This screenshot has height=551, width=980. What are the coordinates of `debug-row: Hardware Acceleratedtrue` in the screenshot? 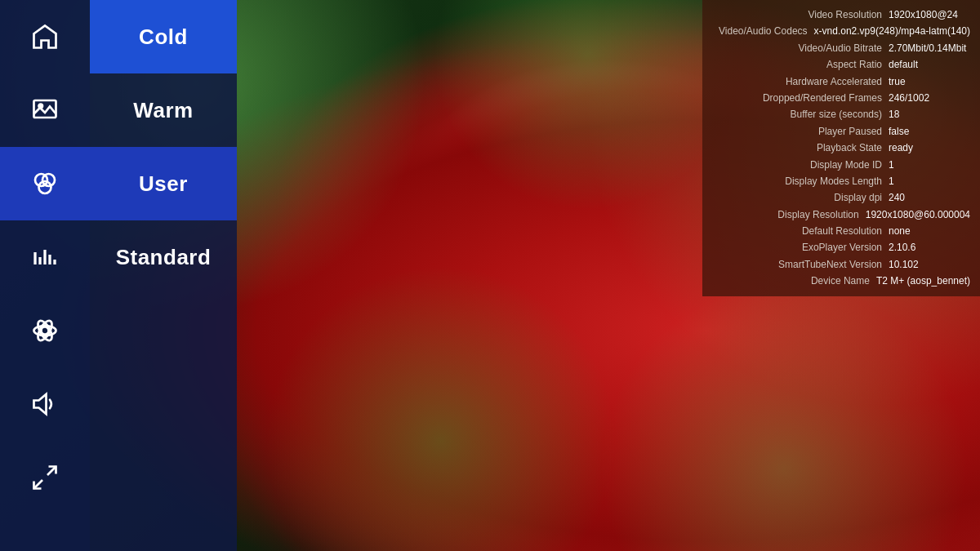 It's located at (841, 82).